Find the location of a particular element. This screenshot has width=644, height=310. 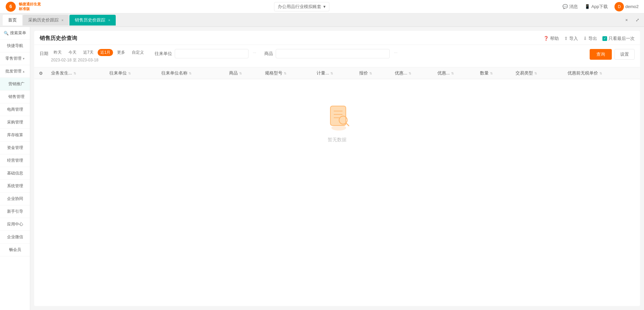

chevron-down-icon: ▾ is located at coordinates (23, 58).